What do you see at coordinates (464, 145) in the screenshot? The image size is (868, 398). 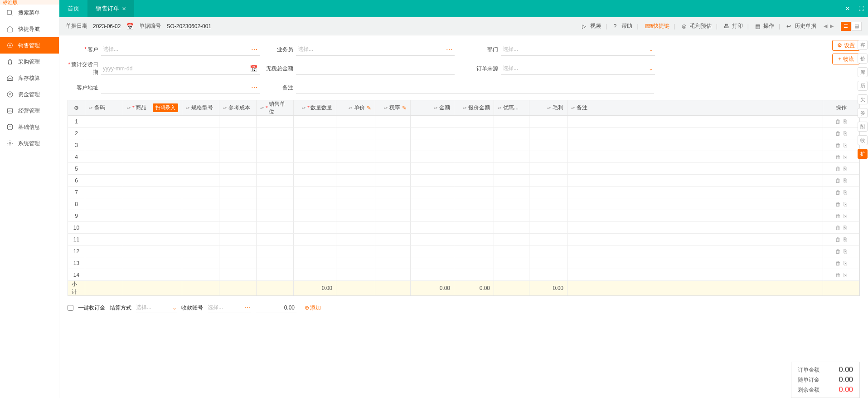 I see `table-row: 3 🗑 ⎘` at bounding box center [464, 145].